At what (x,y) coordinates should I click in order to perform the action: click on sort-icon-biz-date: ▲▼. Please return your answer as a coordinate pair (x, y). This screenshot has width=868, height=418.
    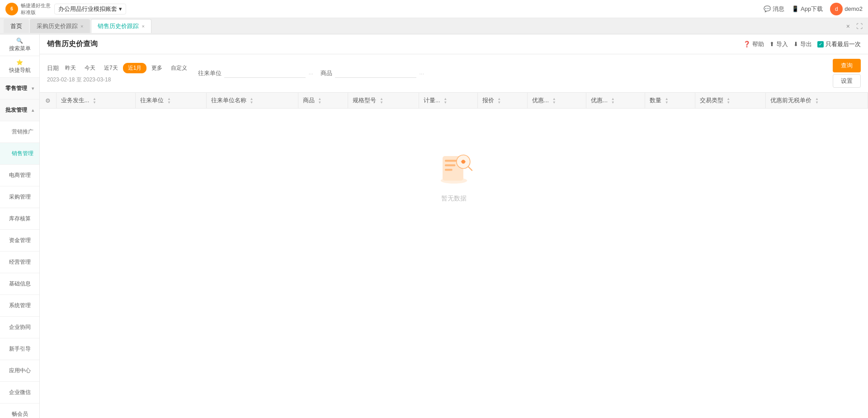
    Looking at the image, I should click on (94, 101).